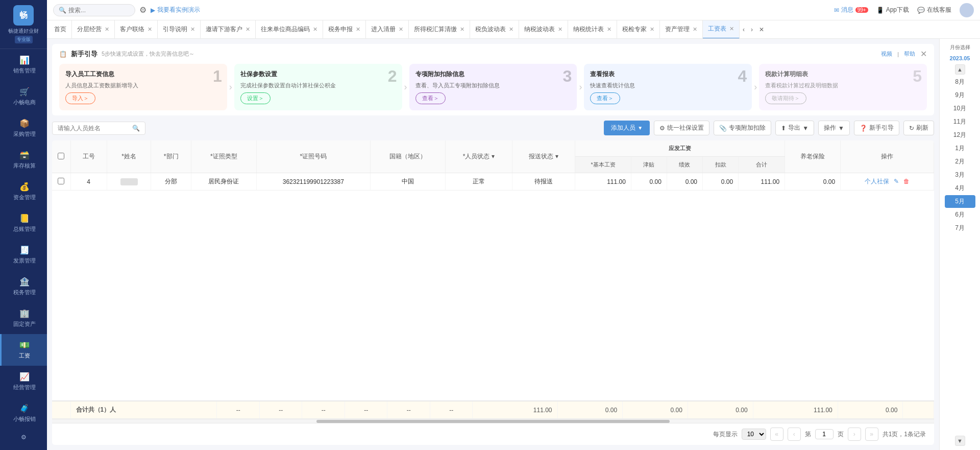 The height and width of the screenshot is (450, 980). What do you see at coordinates (176, 10) in the screenshot?
I see `topbar-demo-link: ▶ 我要看实例演示` at bounding box center [176, 10].